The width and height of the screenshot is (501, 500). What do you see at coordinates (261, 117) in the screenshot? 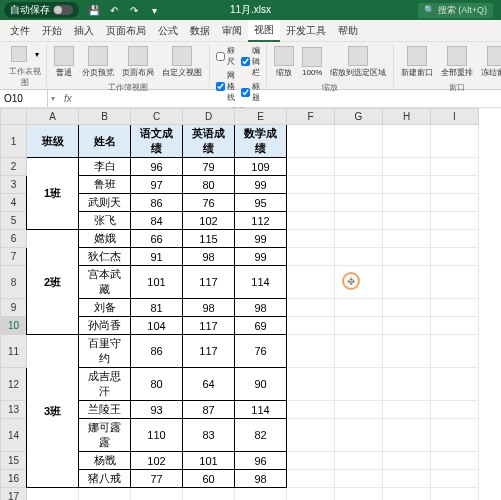
I see `col-header-E: E` at bounding box center [261, 117].